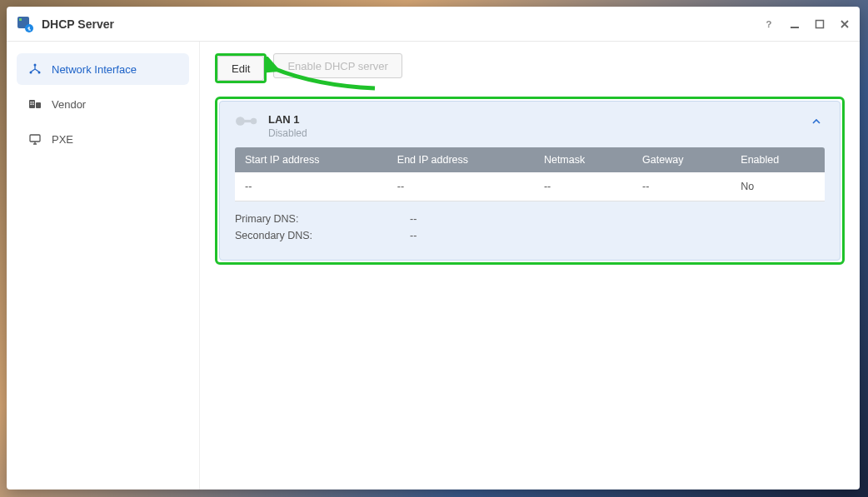 The width and height of the screenshot is (868, 497). Describe the element at coordinates (769, 24) in the screenshot. I see `help-icon: ?` at that location.